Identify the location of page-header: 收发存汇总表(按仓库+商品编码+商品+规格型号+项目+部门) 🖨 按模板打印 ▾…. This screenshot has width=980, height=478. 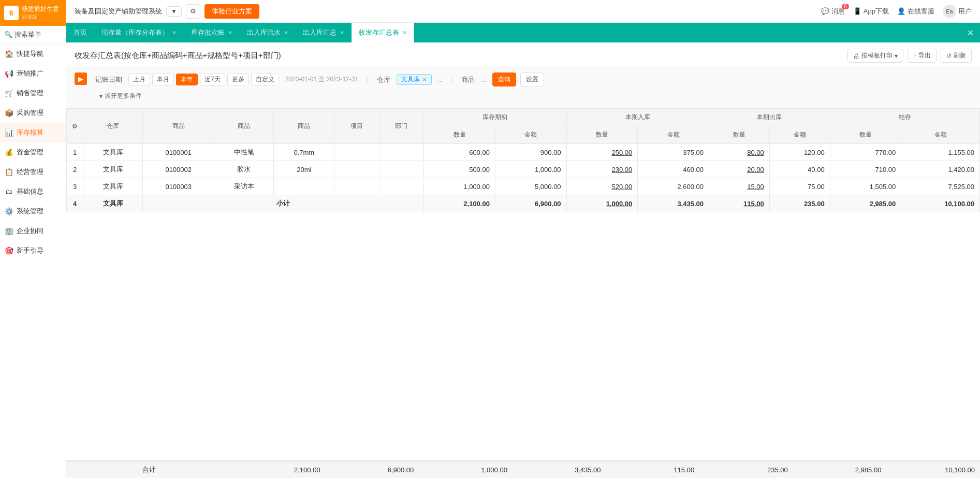
(523, 55).